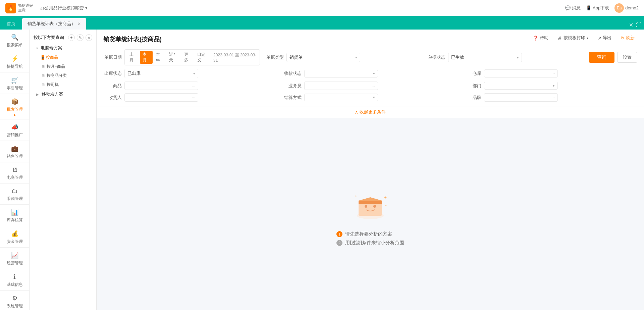 The image size is (644, 310). I want to click on window-maximize-icon: ⛶, so click(639, 25).